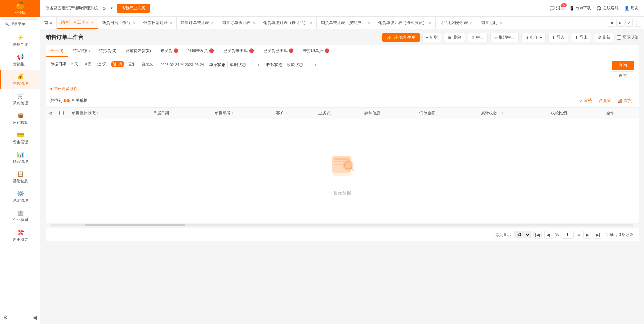 This screenshot has height=324, width=644. I want to click on date-btn-more: 更多, so click(132, 64).